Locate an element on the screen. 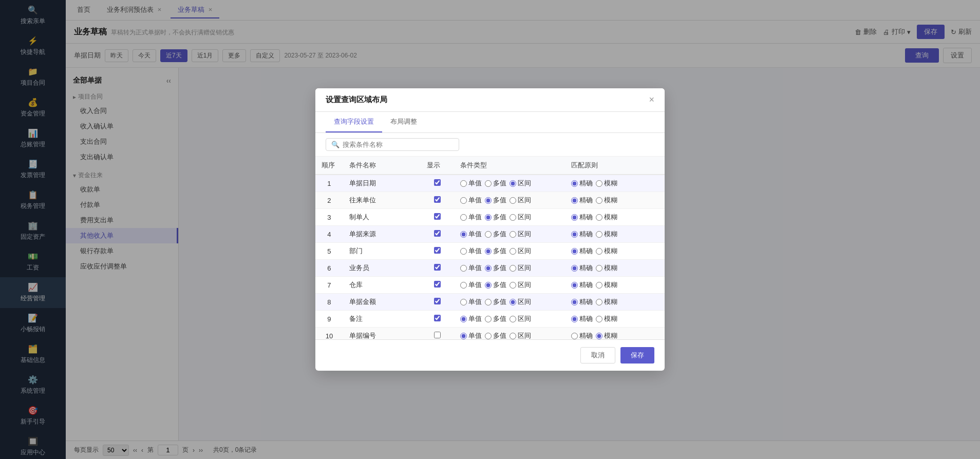  modal-save-button: 保存 is located at coordinates (637, 355).